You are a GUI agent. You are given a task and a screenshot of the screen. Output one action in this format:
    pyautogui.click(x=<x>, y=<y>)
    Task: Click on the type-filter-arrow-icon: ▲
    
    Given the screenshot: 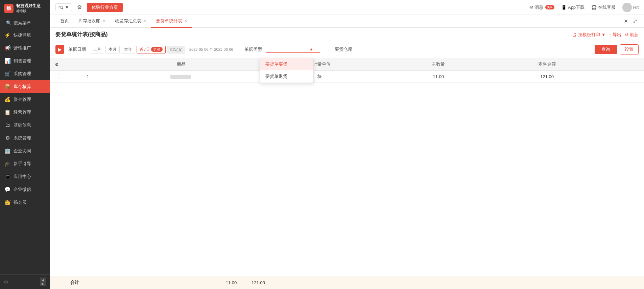 What is the action you would take?
    pyautogui.click(x=311, y=49)
    